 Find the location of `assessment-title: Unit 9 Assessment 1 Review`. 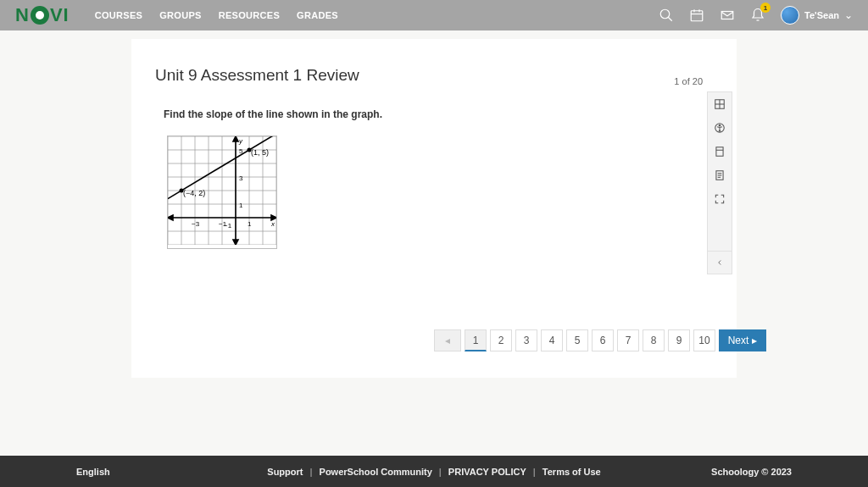

assessment-title: Unit 9 Assessment 1 Review is located at coordinates (434, 75).